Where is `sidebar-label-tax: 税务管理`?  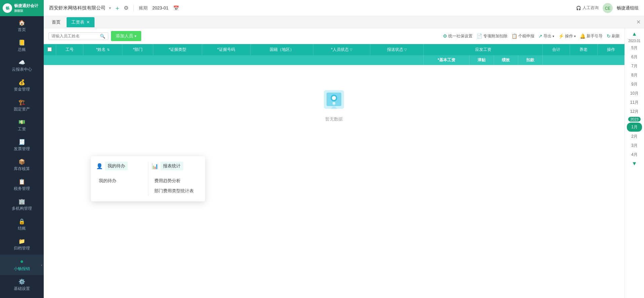 sidebar-label-tax: 税务管理 is located at coordinates (22, 189).